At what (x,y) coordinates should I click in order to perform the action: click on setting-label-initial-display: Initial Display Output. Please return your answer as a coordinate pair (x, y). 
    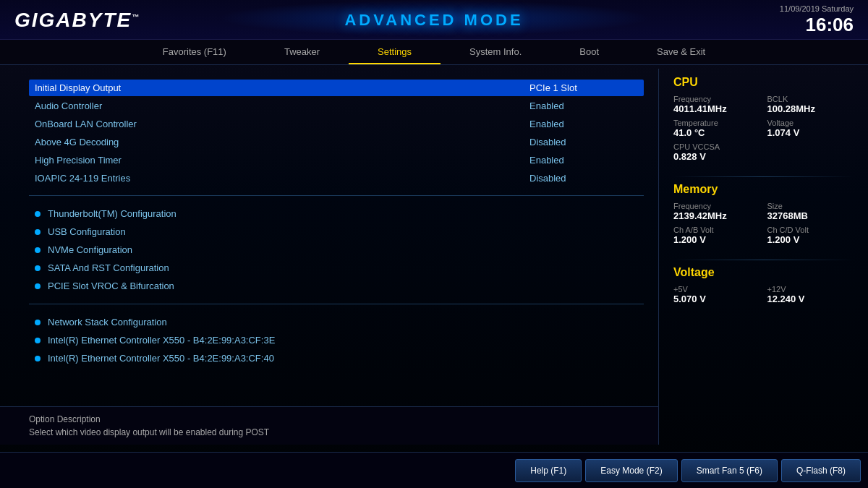
    Looking at the image, I should click on (78, 88).